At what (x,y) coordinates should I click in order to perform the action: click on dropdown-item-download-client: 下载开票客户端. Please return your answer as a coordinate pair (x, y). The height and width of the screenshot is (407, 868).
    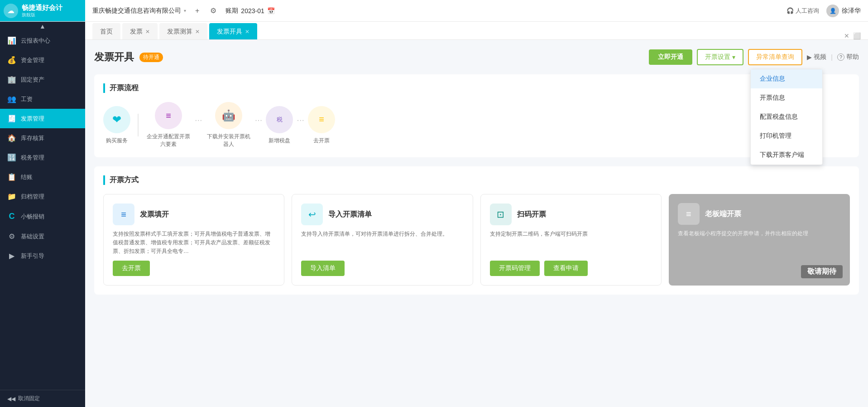
    Looking at the image, I should click on (786, 155).